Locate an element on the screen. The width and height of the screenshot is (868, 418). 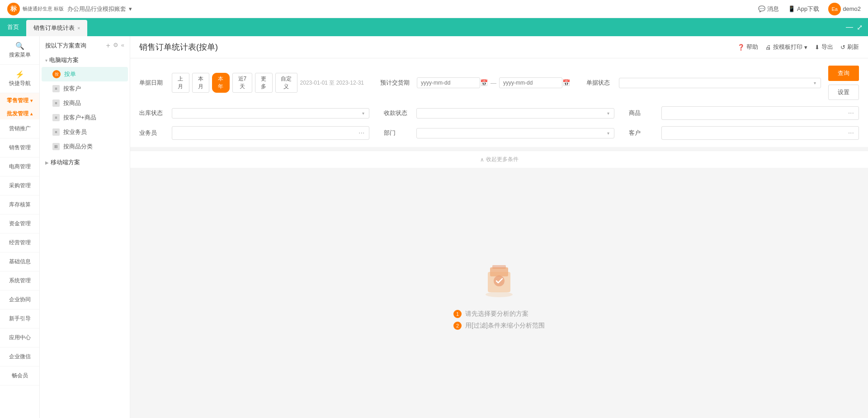
tab-bar: 首页 销售订单统计表 × — ⤢ is located at coordinates (434, 27).